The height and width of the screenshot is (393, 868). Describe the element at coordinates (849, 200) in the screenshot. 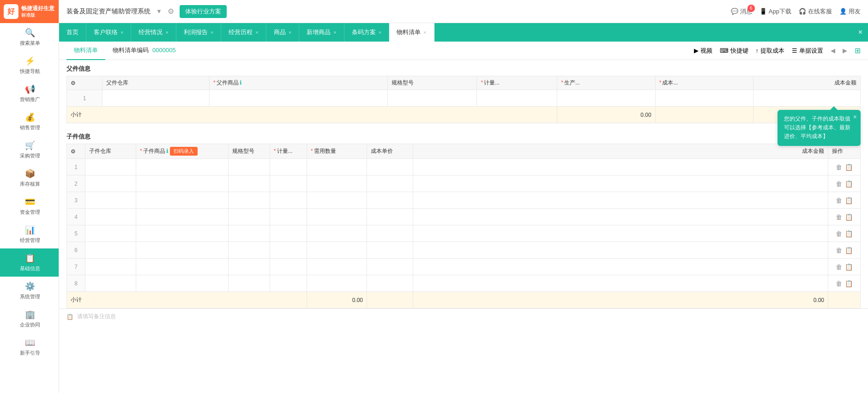

I see `copy-icon-3: 📋` at that location.